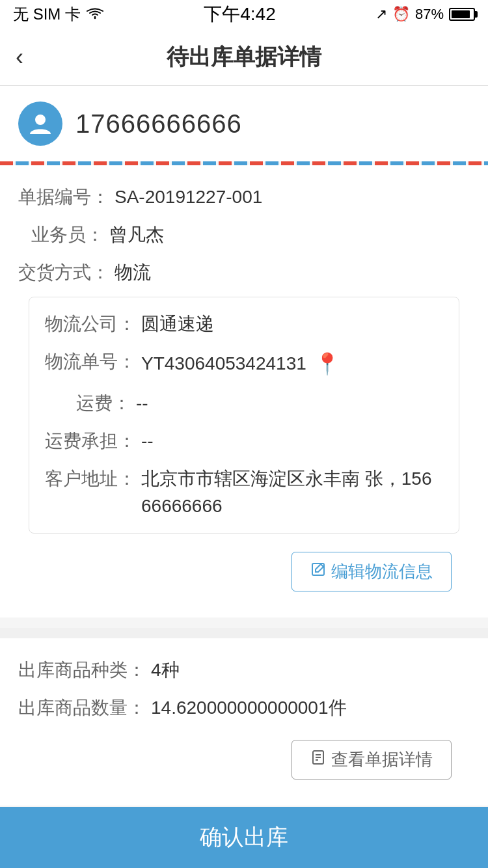 This screenshot has height=868, width=488. I want to click on tracking-number-container: YT43064053424131 📍, so click(292, 364).